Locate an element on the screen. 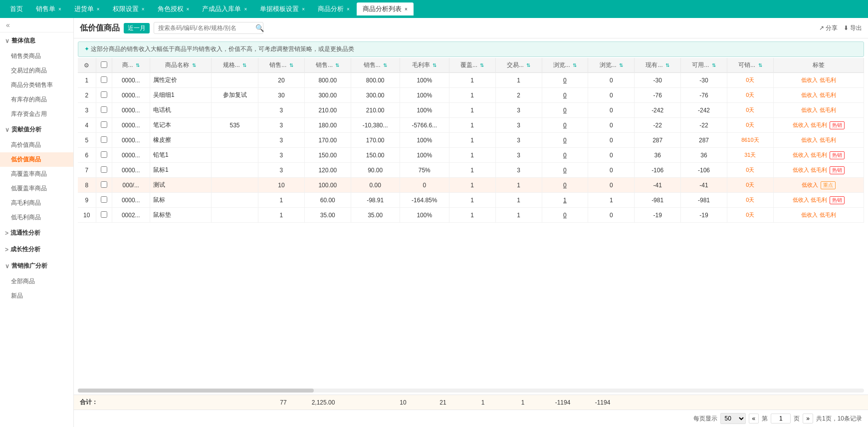 The image size is (868, 427). scrollbar-thumb is located at coordinates (196, 391).